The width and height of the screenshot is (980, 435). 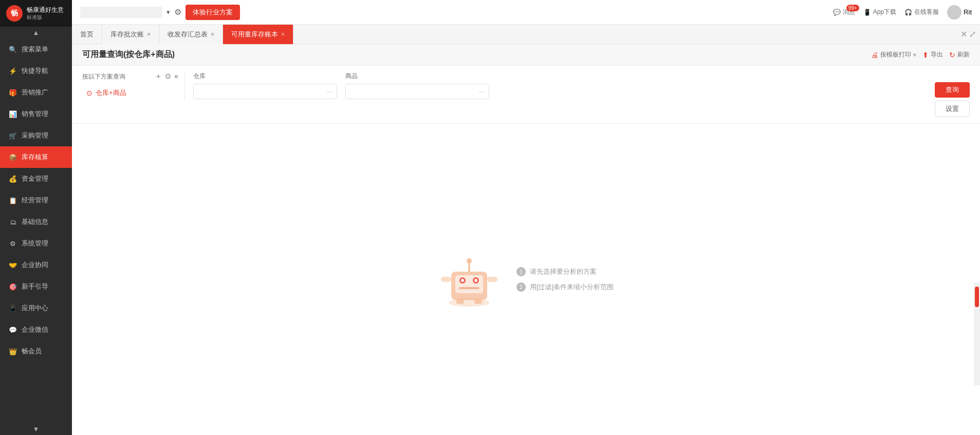 I want to click on sidebar-item-app: 📱 应用中心, so click(x=36, y=308).